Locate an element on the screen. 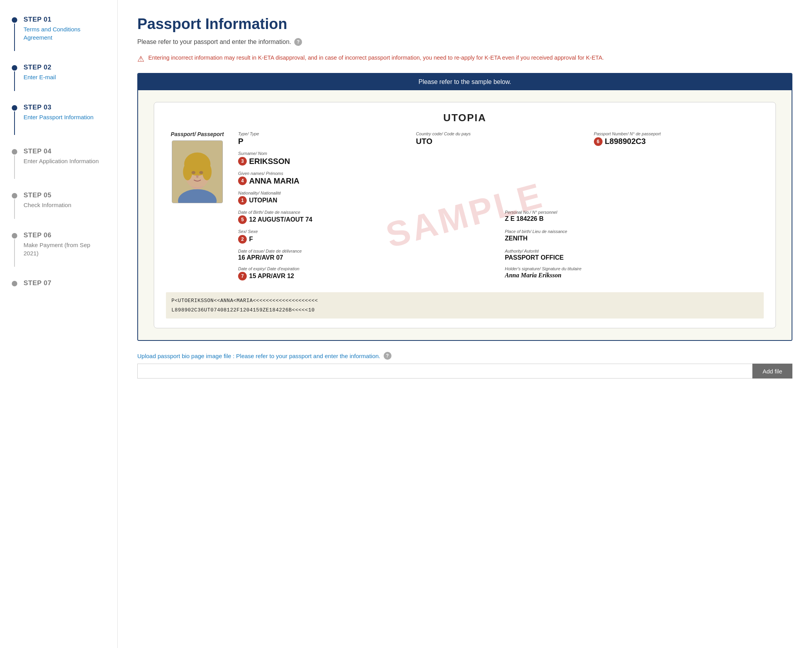 The height and width of the screenshot is (648, 812). step05-line is located at coordinates (15, 209).